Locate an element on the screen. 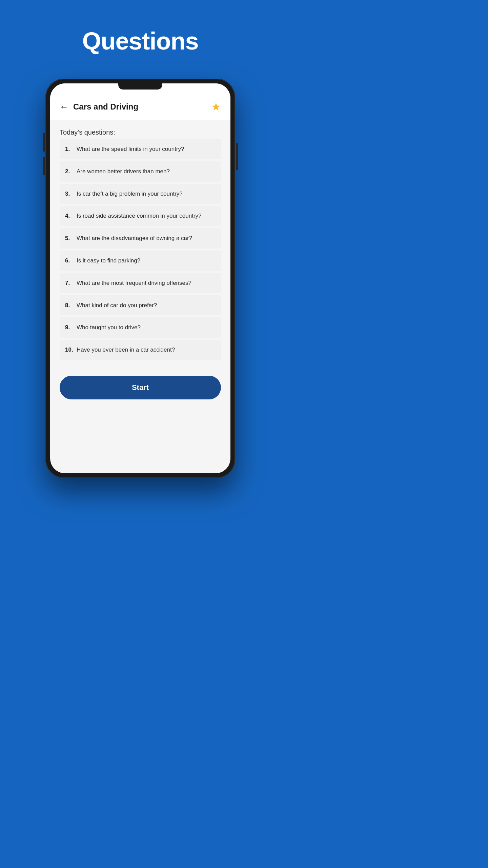 The image size is (488, 868). question-item: 6.Is it easy to find parking? is located at coordinates (140, 261).